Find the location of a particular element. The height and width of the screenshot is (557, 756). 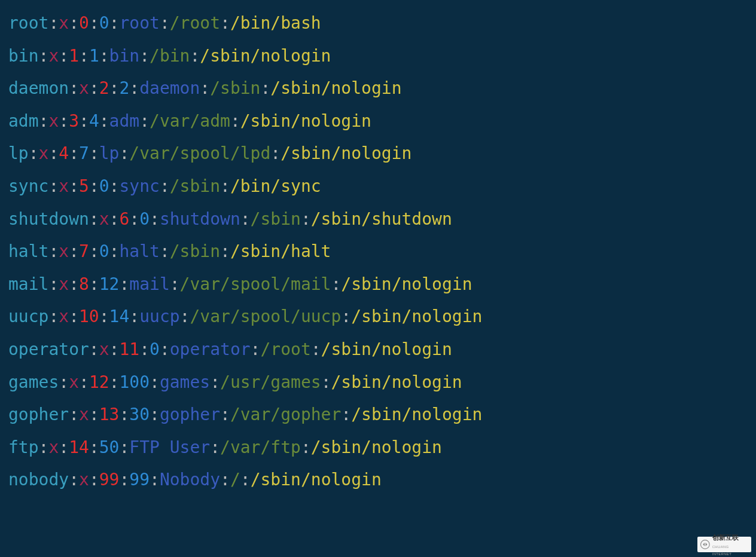

description-field: lp is located at coordinates (109, 153).